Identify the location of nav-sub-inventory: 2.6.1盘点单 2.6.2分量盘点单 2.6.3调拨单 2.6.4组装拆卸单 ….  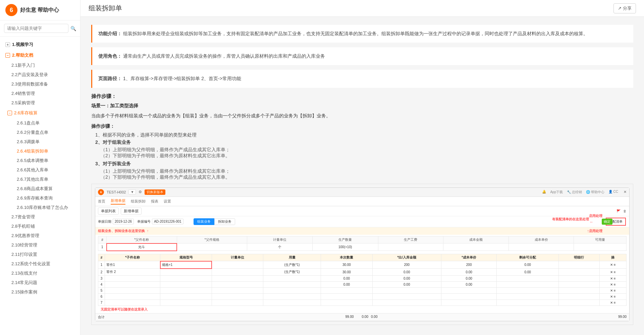
(40, 165).